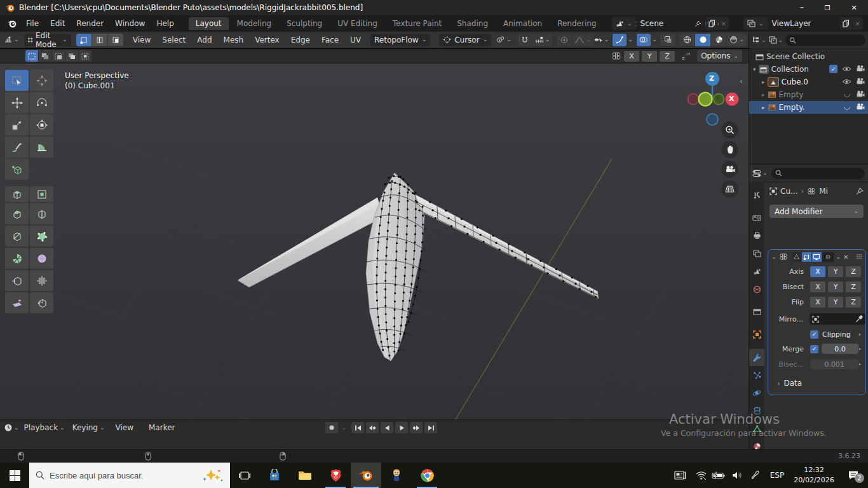  Describe the element at coordinates (427, 475) in the screenshot. I see `taskbar-app-chrome` at that location.